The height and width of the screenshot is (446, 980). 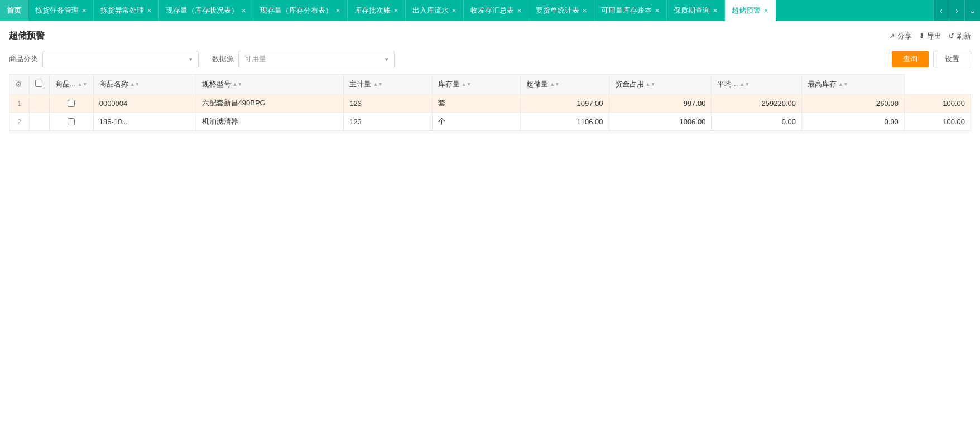 I want to click on datasource-select: 可用量 ▾, so click(x=316, y=59).